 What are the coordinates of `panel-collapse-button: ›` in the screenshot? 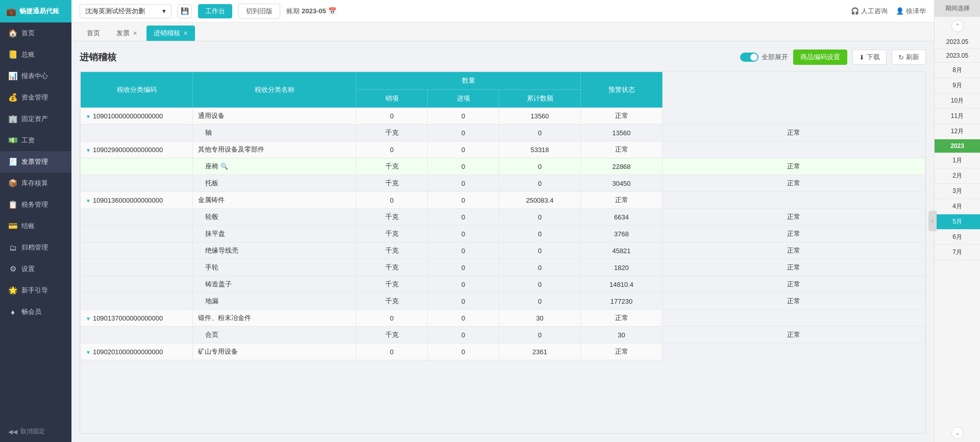 It's located at (933, 221).